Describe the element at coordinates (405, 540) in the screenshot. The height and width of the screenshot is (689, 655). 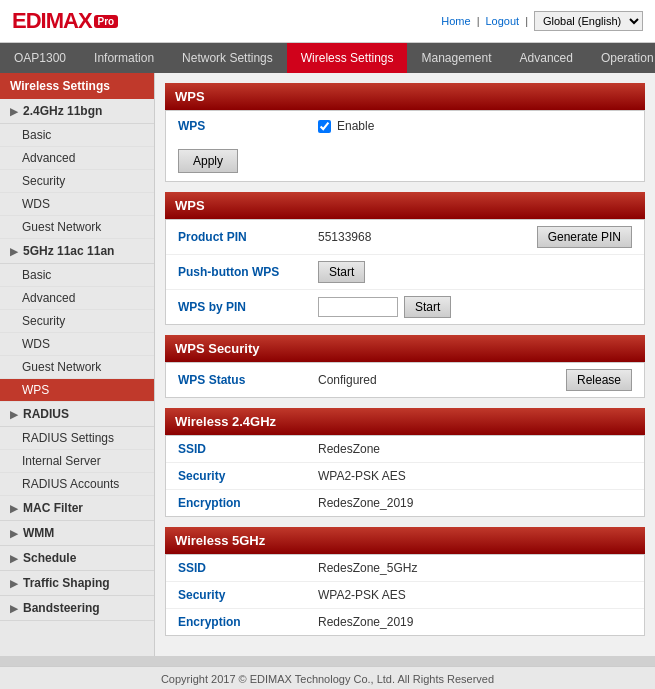
I see `wireless-5-header: Wireless 5GHz` at that location.